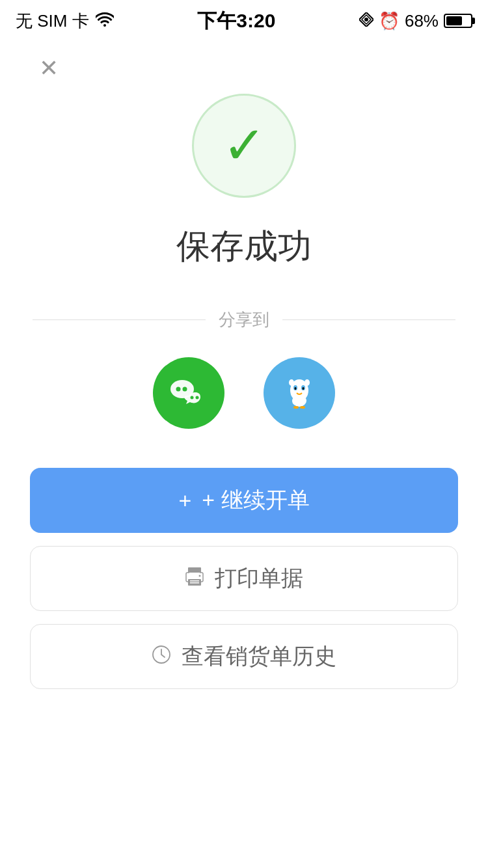 This screenshot has width=488, height=868. What do you see at coordinates (244, 247) in the screenshot?
I see `success-title: 保存成功` at bounding box center [244, 247].